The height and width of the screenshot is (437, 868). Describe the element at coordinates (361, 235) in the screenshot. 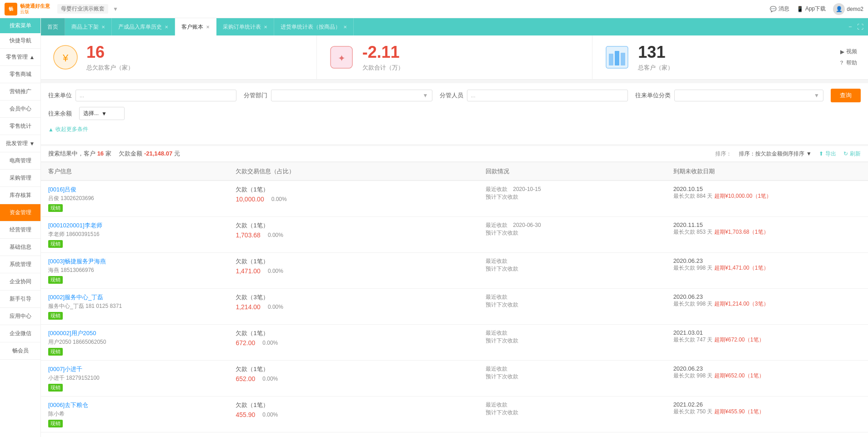

I see `debt-amount-row-1: 1,703.68 0.00%` at that location.